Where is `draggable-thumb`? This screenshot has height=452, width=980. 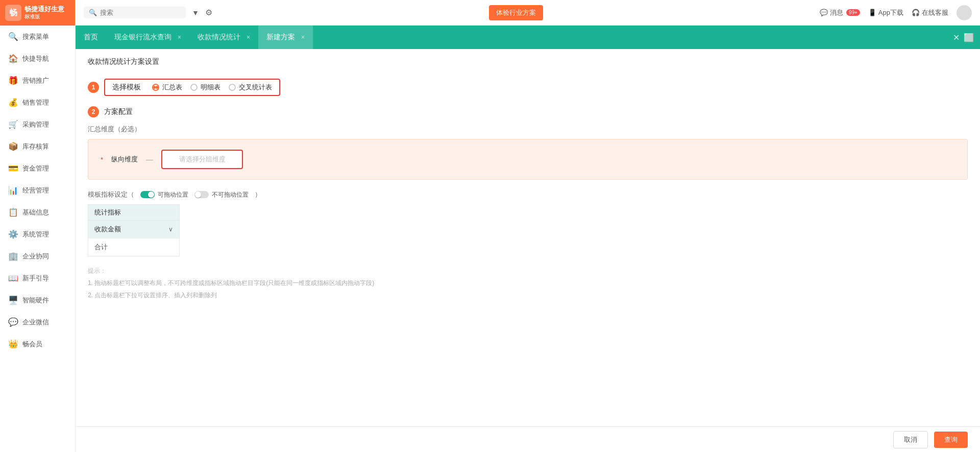
draggable-thumb is located at coordinates (151, 195).